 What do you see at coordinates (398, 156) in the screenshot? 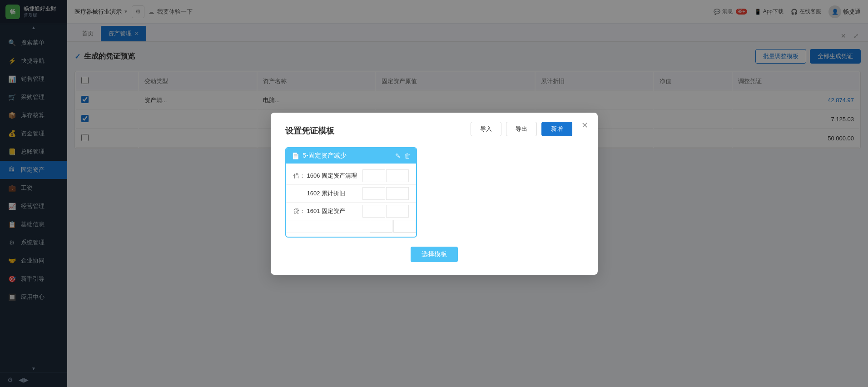
I see `template-edit-icon: ✎` at bounding box center [398, 156].